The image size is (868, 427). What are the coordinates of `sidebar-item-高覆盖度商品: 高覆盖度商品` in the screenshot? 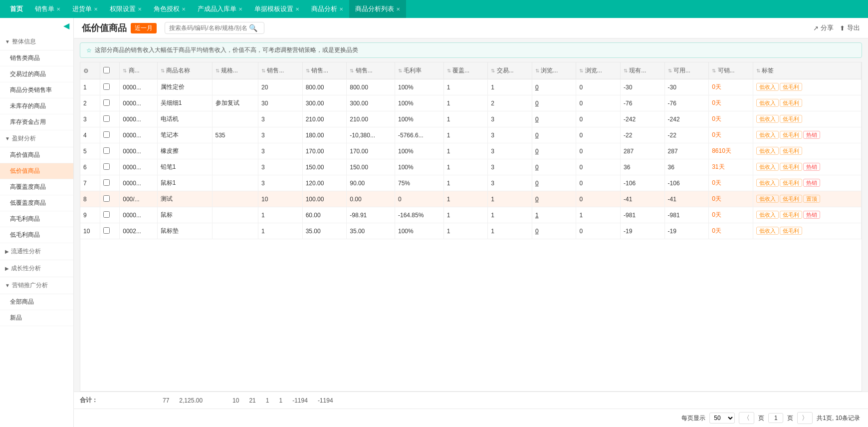 It's located at (37, 187).